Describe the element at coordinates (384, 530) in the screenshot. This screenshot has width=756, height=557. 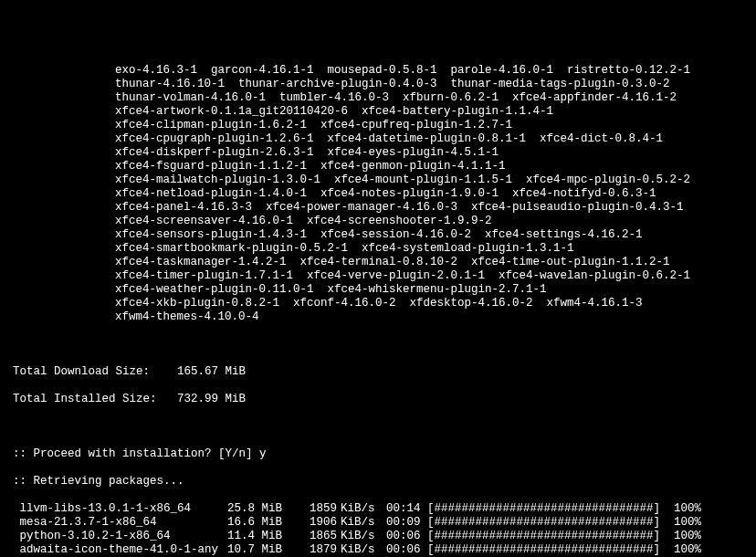
I see `download-progress-list: llvm-libs-13.0.1-1-x86_6425.8 MiB1859KiB…` at that location.